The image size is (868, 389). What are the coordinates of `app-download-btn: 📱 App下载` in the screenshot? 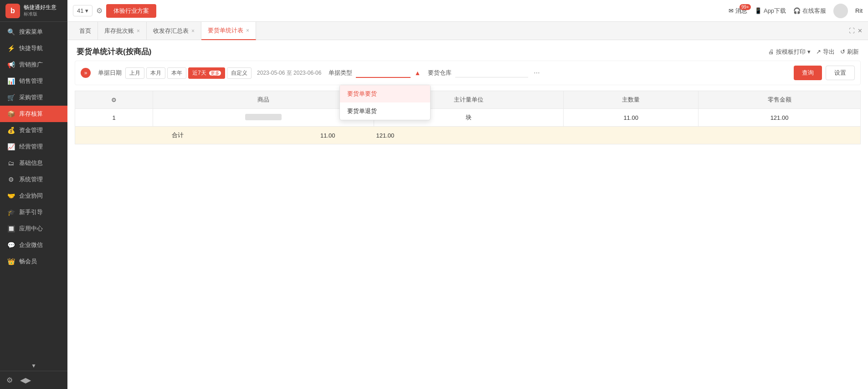 It's located at (770, 11).